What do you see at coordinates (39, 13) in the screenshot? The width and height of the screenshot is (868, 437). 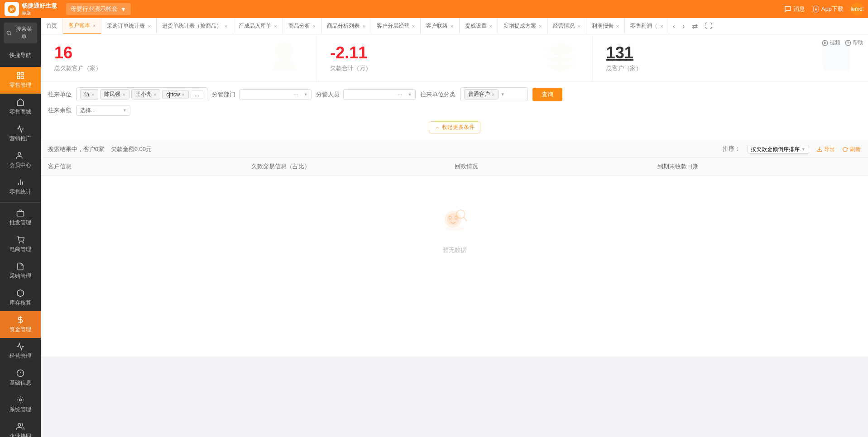 I see `logo-subtext: 标版` at bounding box center [39, 13].